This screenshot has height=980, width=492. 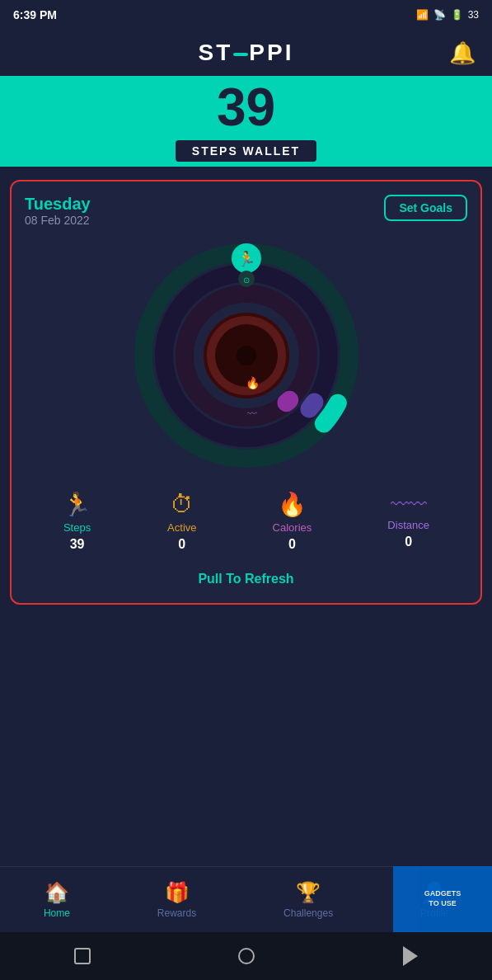 What do you see at coordinates (246, 577) in the screenshot?
I see `pull-to-refresh: Pull To Refresh` at bounding box center [246, 577].